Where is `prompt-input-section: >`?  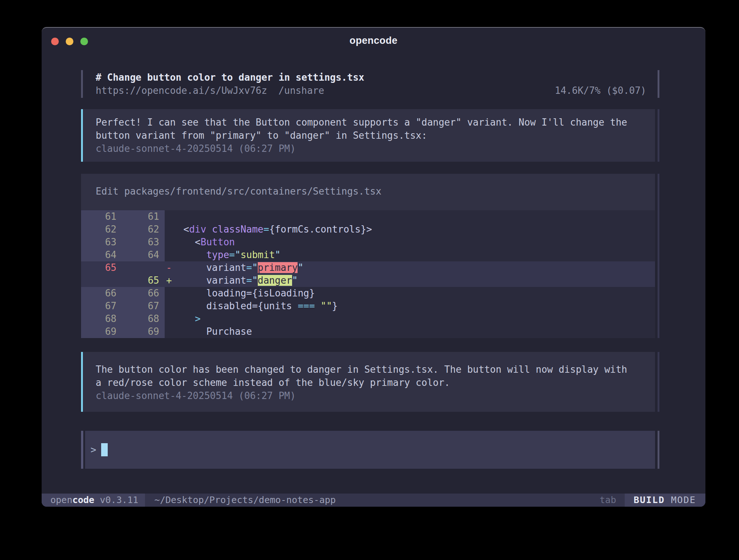
prompt-input-section: > is located at coordinates (370, 450).